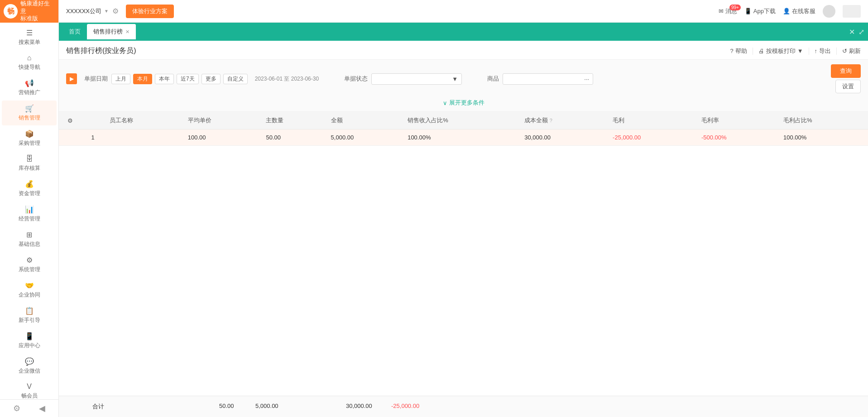  I want to click on trial-button: 体验行业方案, so click(150, 11).